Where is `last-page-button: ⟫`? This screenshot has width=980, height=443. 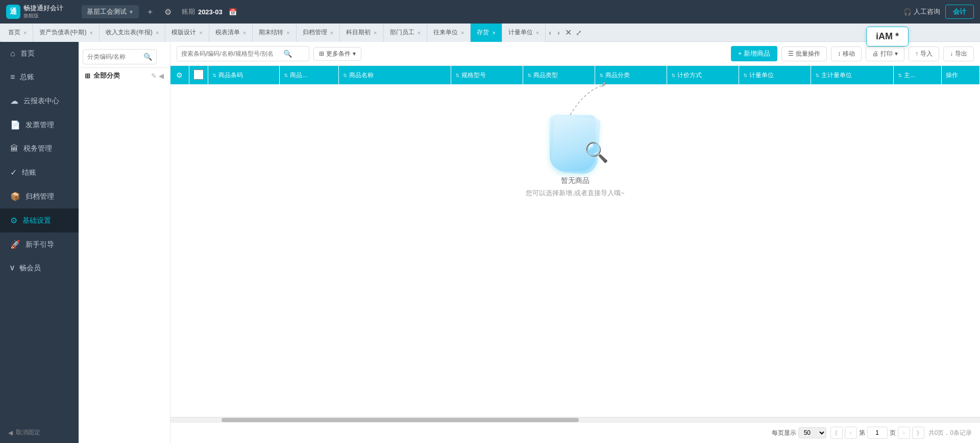 last-page-button: ⟫ is located at coordinates (918, 433).